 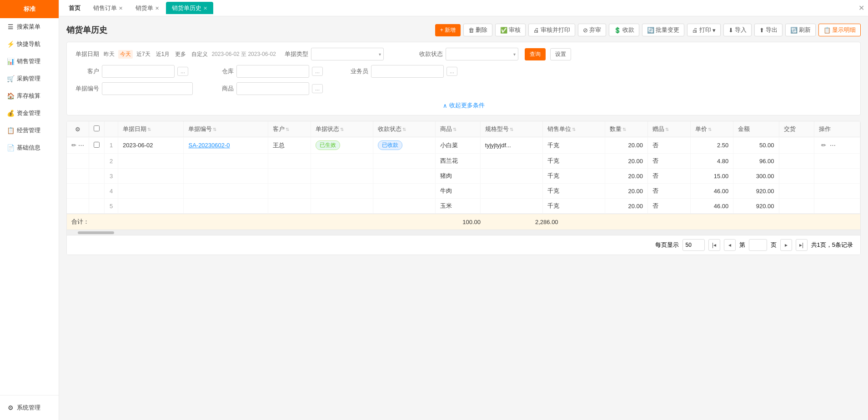 What do you see at coordinates (457, 129) in the screenshot?
I see `th-goods: 商品⇅` at bounding box center [457, 129].